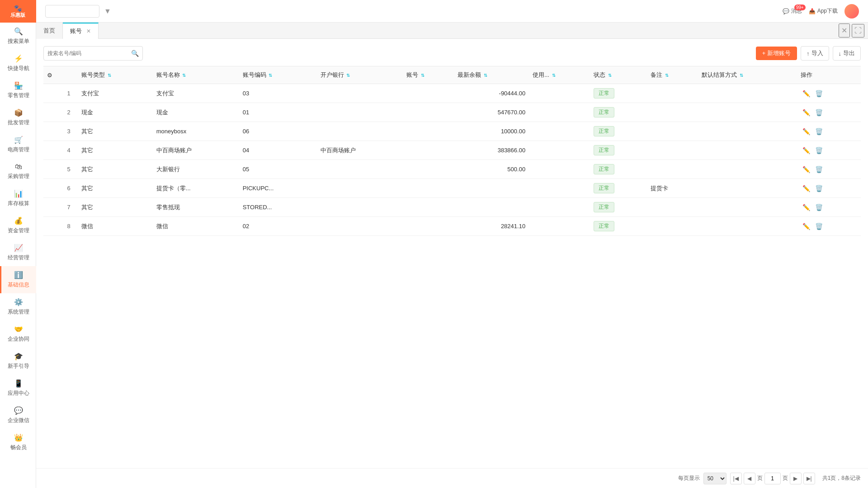  What do you see at coordinates (52, 75) in the screenshot?
I see `col-settings: ⚙` at bounding box center [52, 75].